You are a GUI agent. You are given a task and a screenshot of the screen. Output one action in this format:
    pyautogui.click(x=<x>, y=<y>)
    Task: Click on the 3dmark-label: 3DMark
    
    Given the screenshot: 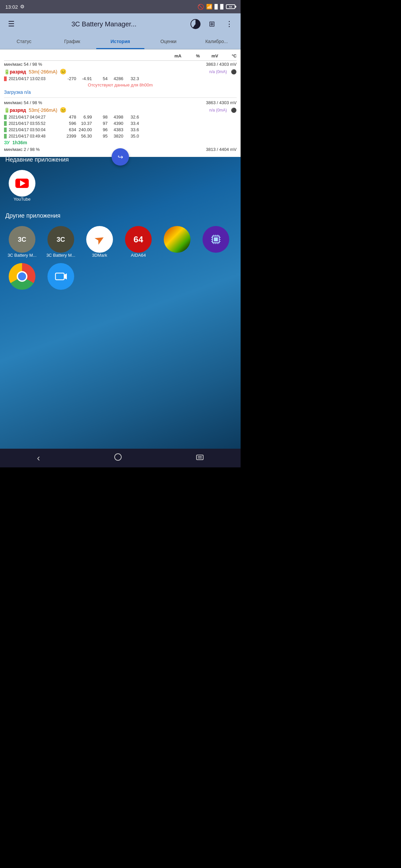 What is the action you would take?
    pyautogui.click(x=99, y=255)
    